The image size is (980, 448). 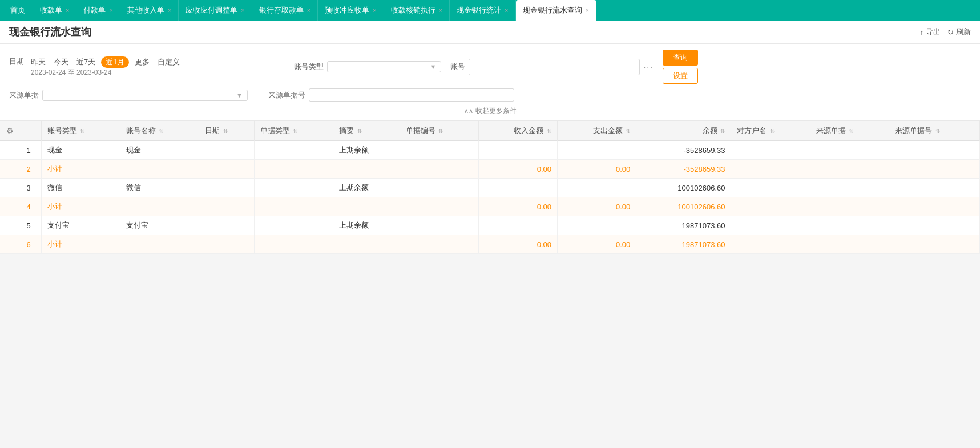 What do you see at coordinates (24, 95) in the screenshot?
I see `source-doc-label: 来源单据` at bounding box center [24, 95].